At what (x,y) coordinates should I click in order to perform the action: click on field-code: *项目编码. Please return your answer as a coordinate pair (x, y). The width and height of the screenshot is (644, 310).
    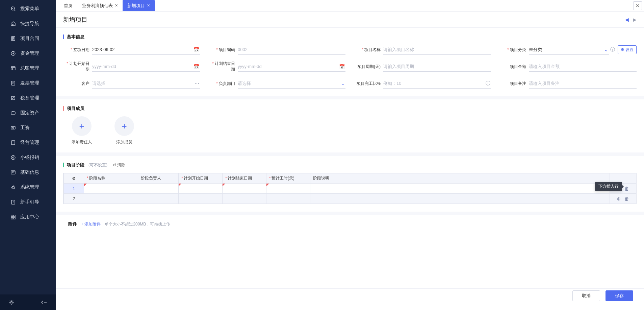
    Looking at the image, I should click on (277, 50).